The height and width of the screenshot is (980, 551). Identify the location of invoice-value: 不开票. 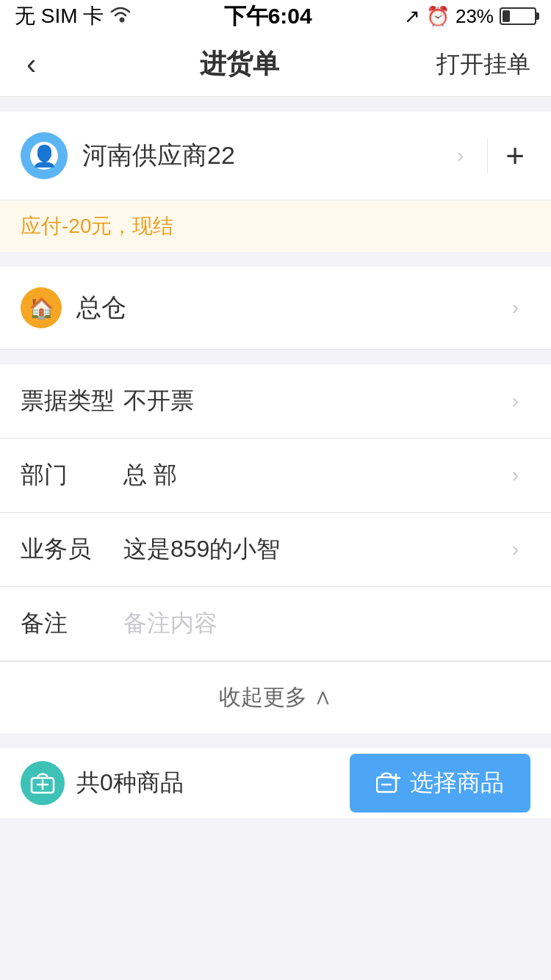
(317, 401).